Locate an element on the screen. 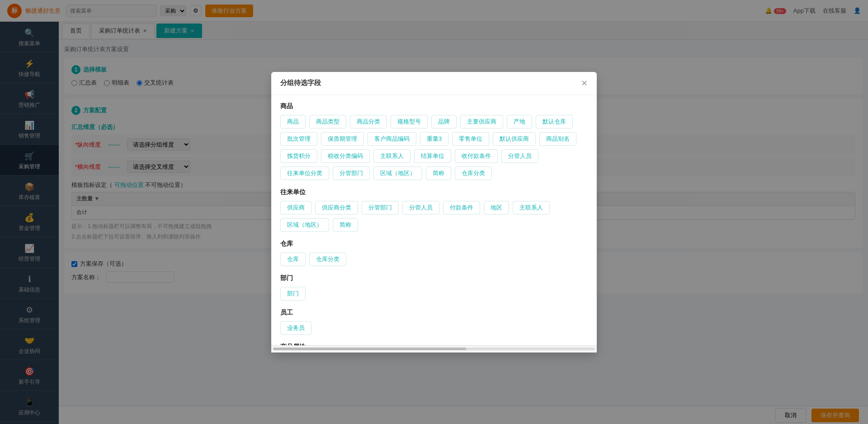 The height and width of the screenshot is (424, 868). chip-batch-mgmt: 批次管理 is located at coordinates (299, 139).